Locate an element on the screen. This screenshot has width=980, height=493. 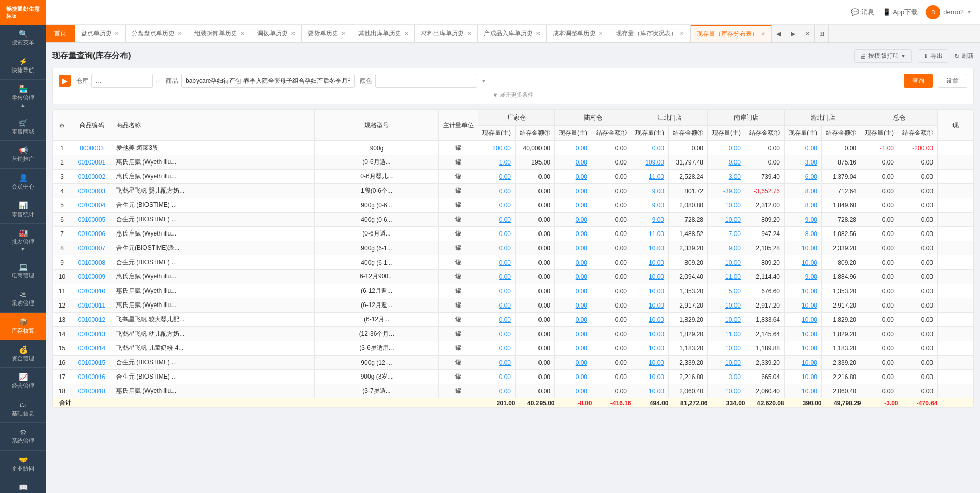
cell-yb-qty: 0.00 is located at coordinates (803, 148).